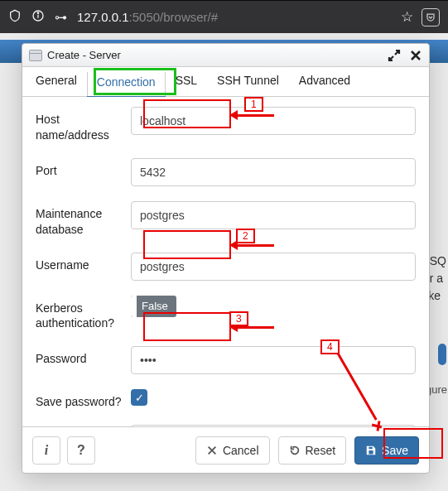  Describe the element at coordinates (273, 172) in the screenshot. I see `port-input` at that location.